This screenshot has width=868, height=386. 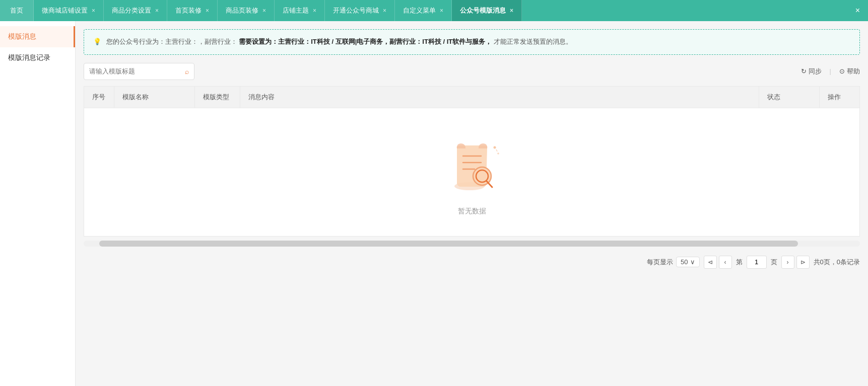 I want to click on notice-highlight: 需要设置为：主营行业：IT科技 / 互联网|电子商务，副营行业：IT科技 / I…, so click(x=365, y=41).